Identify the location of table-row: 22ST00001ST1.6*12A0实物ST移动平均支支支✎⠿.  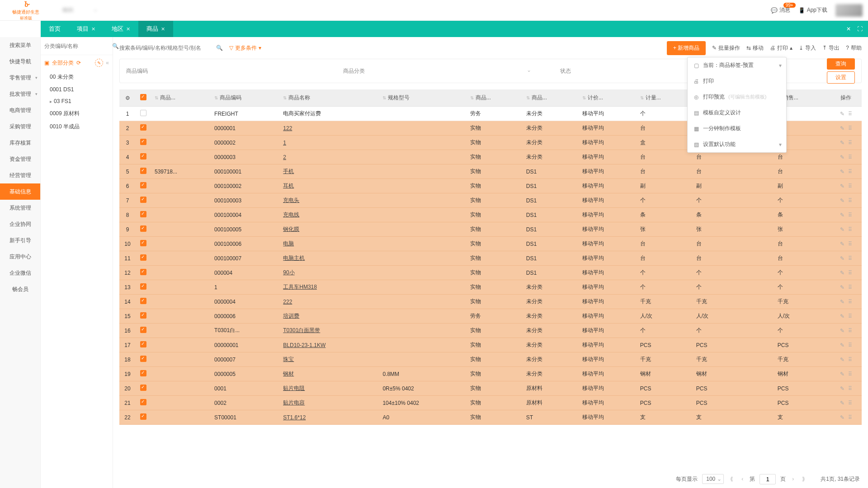
(491, 418).